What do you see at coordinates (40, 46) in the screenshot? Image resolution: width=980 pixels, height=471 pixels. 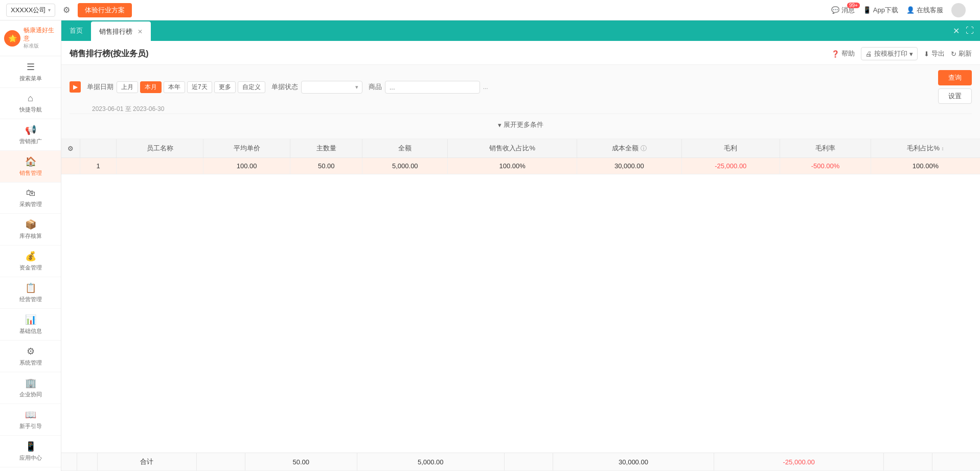 I see `logo-sub: 标准版` at bounding box center [40, 46].